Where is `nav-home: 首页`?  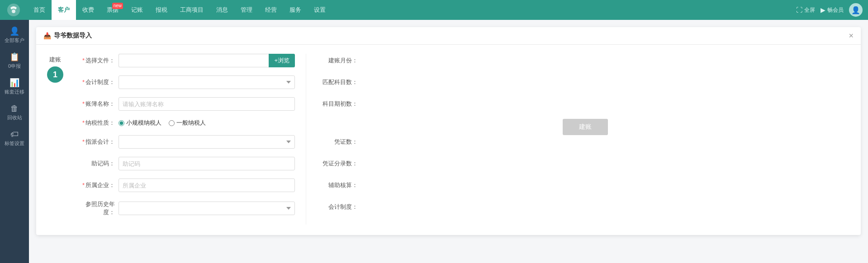 nav-home: 首页 is located at coordinates (39, 10).